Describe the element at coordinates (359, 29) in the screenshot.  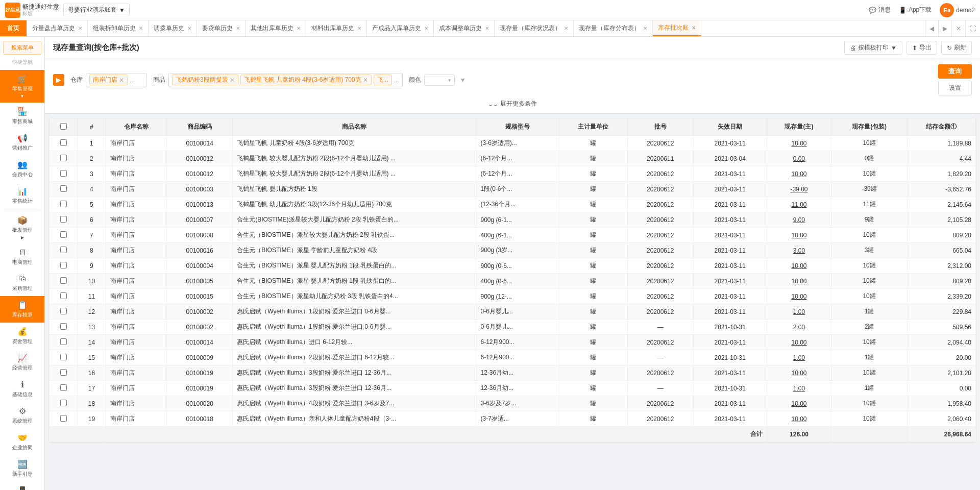
I see `tab-close-cai-liao: ✕` at that location.